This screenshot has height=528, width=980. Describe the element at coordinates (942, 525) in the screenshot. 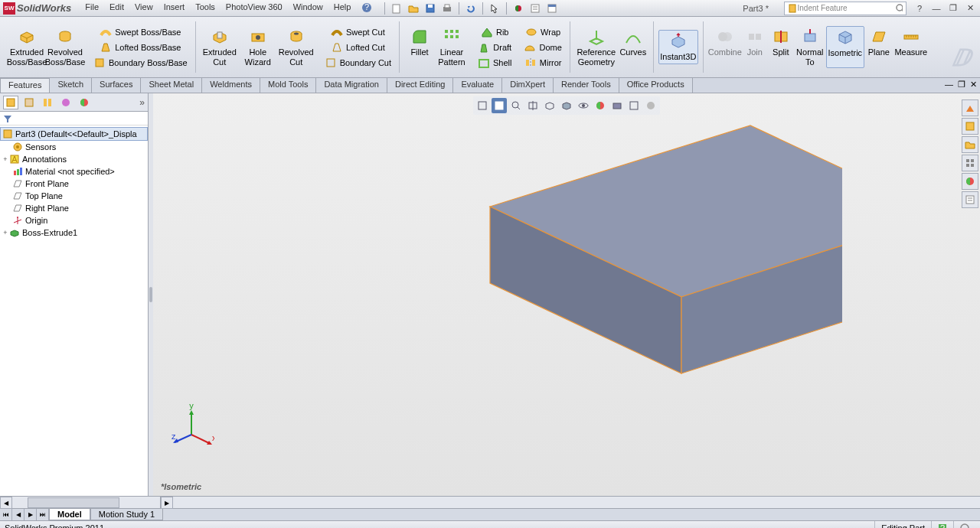

I see `status-unknown-icon: ?` at that location.